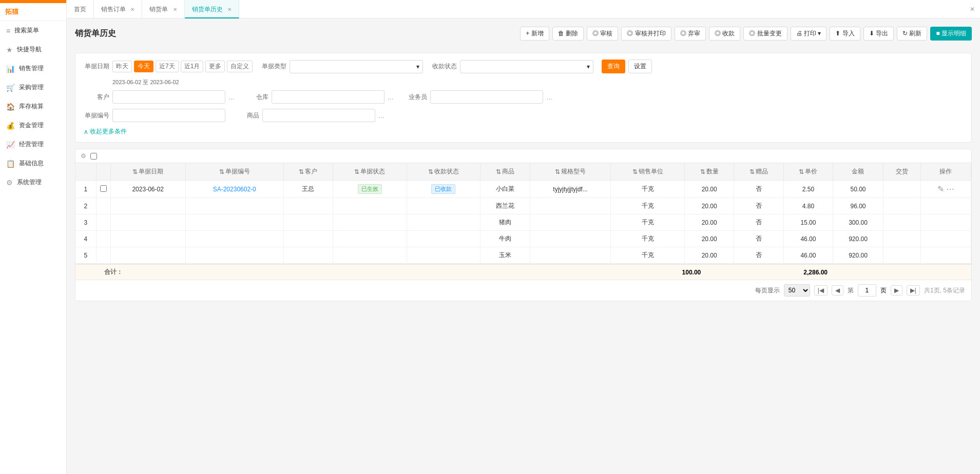 This screenshot has width=980, height=474. Describe the element at coordinates (10, 126) in the screenshot. I see `finance-mgmt-icon: 💰` at that location.